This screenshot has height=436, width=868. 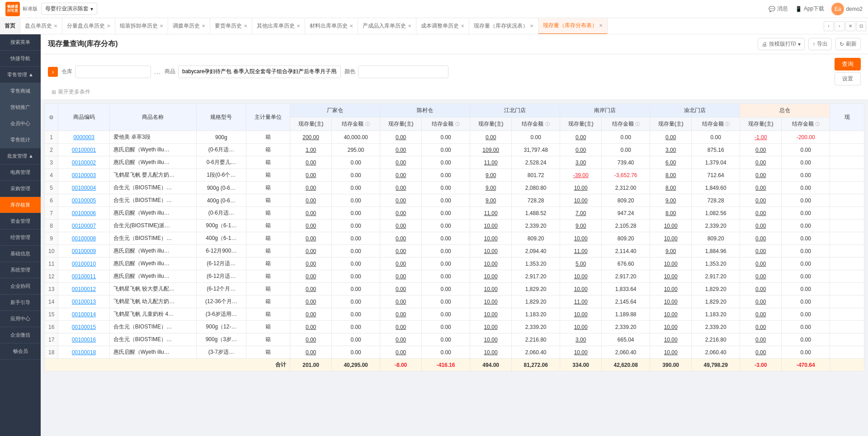 I want to click on cell-code: 0000003, so click(x=84, y=137).